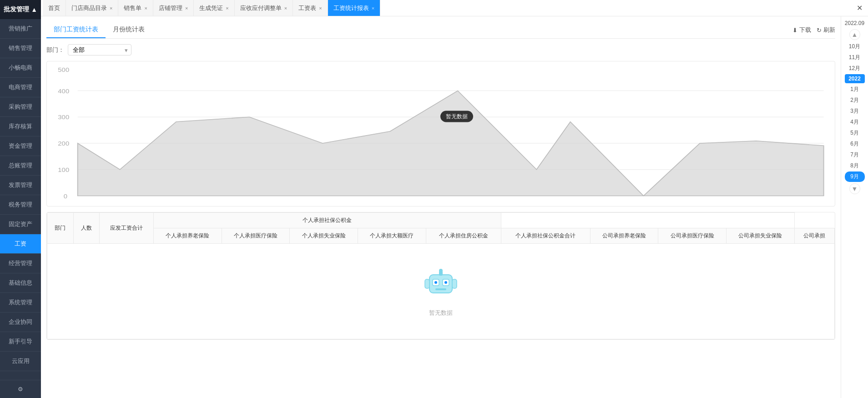 The width and height of the screenshot is (868, 398). I want to click on sidebar-item-xsyD: 新手引导, so click(20, 342).